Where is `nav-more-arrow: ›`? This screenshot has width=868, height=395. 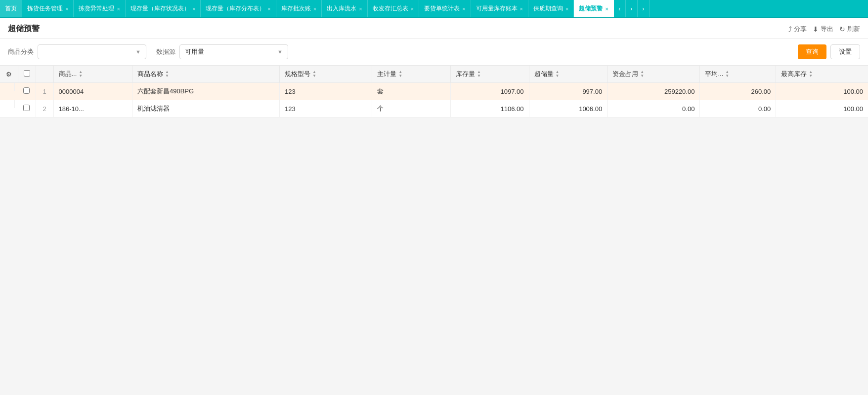 nav-more-arrow: › is located at coordinates (644, 9).